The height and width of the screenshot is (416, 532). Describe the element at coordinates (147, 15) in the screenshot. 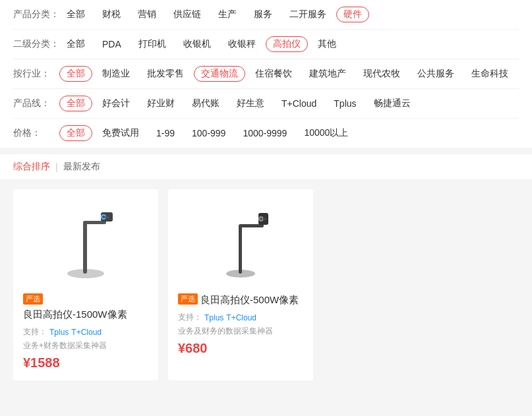

I see `cat1-yingxiao: 营销` at that location.